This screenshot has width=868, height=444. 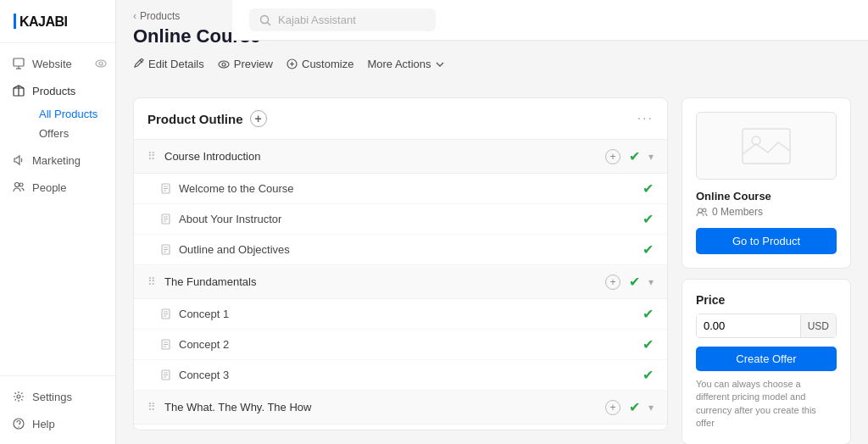 I want to click on product-name: Online Course, so click(x=766, y=197).